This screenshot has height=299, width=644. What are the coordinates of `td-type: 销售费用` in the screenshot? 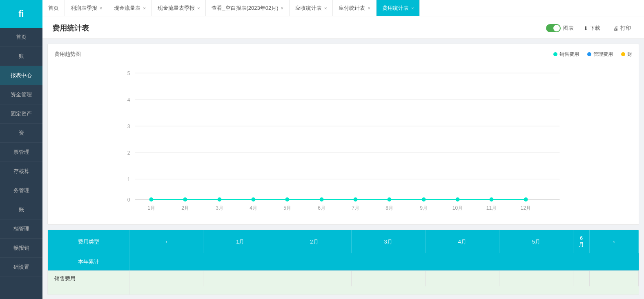 It's located at (89, 279).